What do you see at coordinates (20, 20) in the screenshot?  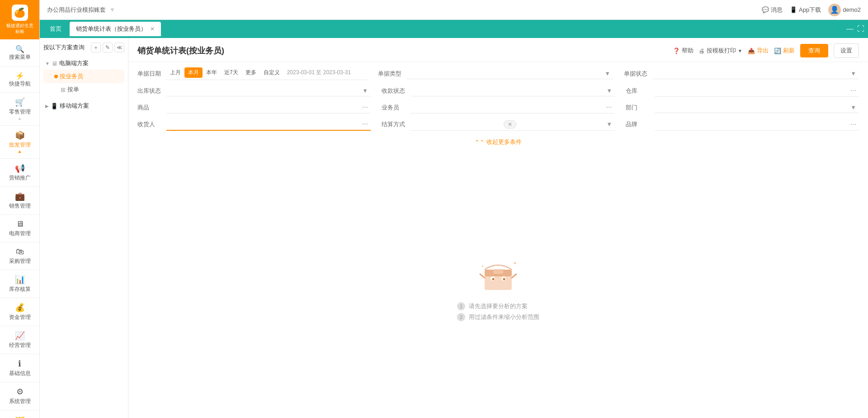 I see `sidebar-logo: 🍊 畅捷通好生意 标账` at bounding box center [20, 20].